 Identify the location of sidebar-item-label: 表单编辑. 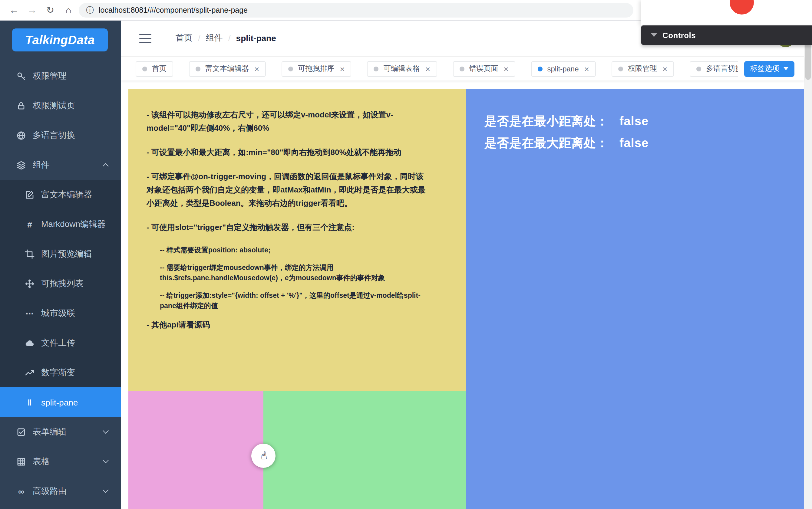
(50, 432).